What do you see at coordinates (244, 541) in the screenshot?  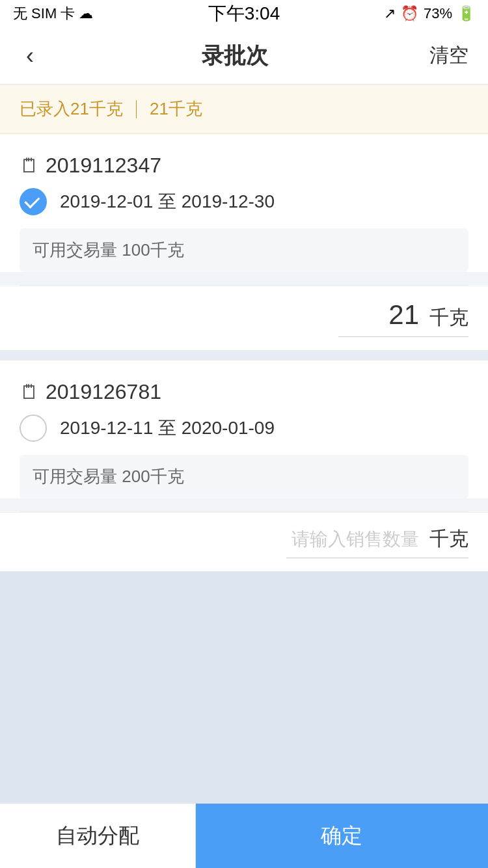 I see `batch-2-input-row: 请输入销售数量 千克` at bounding box center [244, 541].